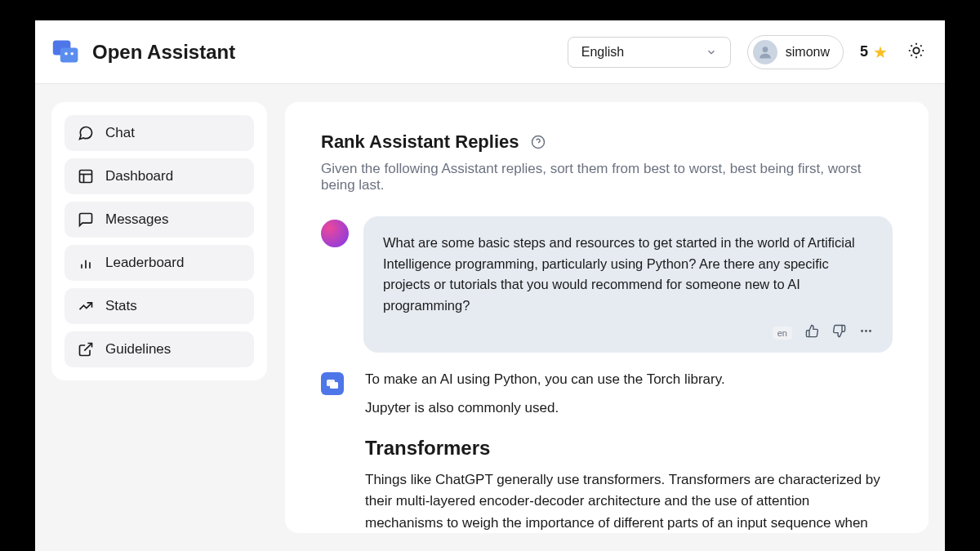  I want to click on avatar-icon, so click(765, 52).